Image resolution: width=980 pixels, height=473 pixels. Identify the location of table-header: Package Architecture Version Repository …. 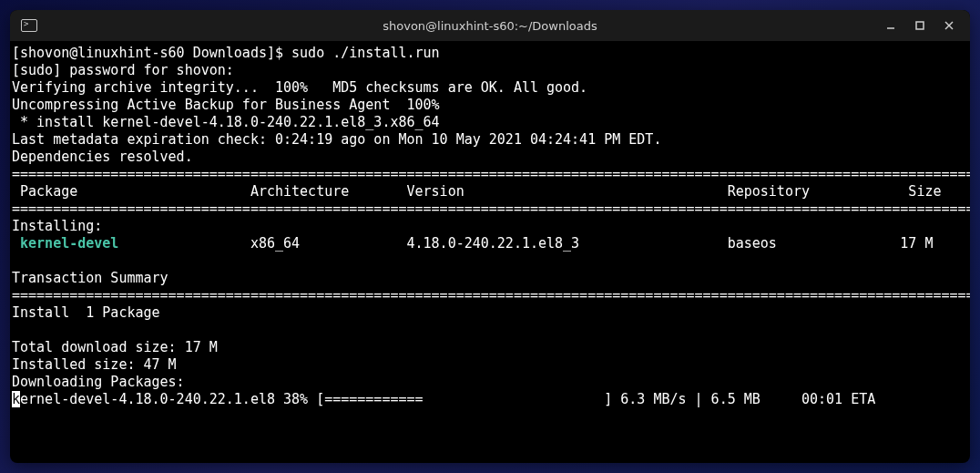
(476, 191).